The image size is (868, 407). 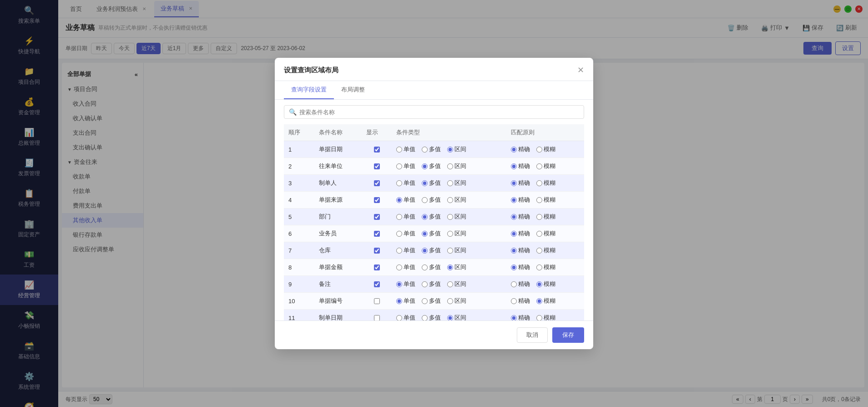 I want to click on table-row: 7仓库单值多值区间精确模糊, so click(x=434, y=250).